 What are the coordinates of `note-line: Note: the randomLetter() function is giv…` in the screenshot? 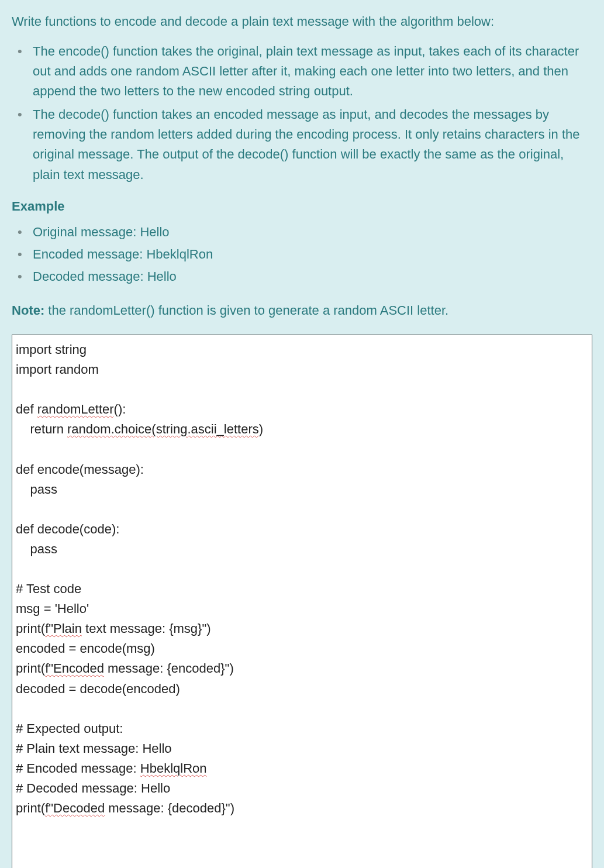 It's located at (302, 311).